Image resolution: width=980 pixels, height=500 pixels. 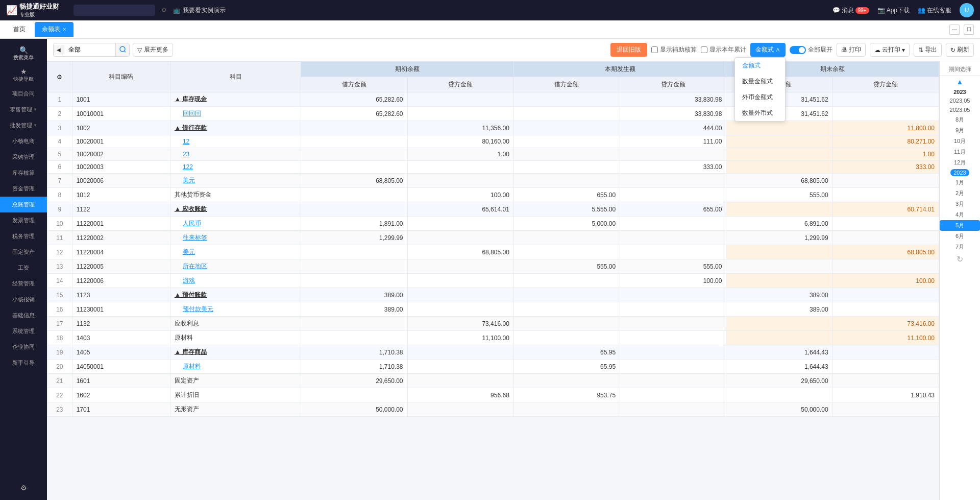 What do you see at coordinates (493, 395) in the screenshot?
I see `table-row: 221602累计折旧956.68953.751,910.43` at bounding box center [493, 395].